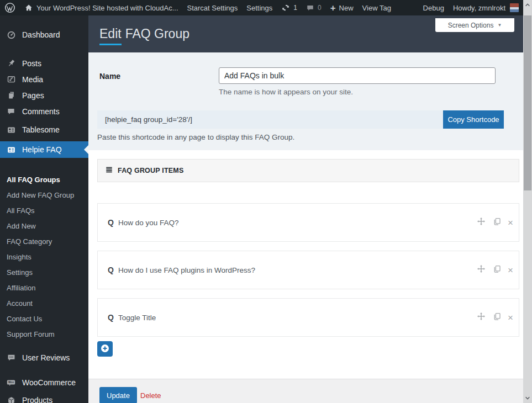 The image size is (532, 403). What do you see at coordinates (150, 171) in the screenshot?
I see `faq-group-items-label: FAQ GROUP ITEMS` at bounding box center [150, 171].